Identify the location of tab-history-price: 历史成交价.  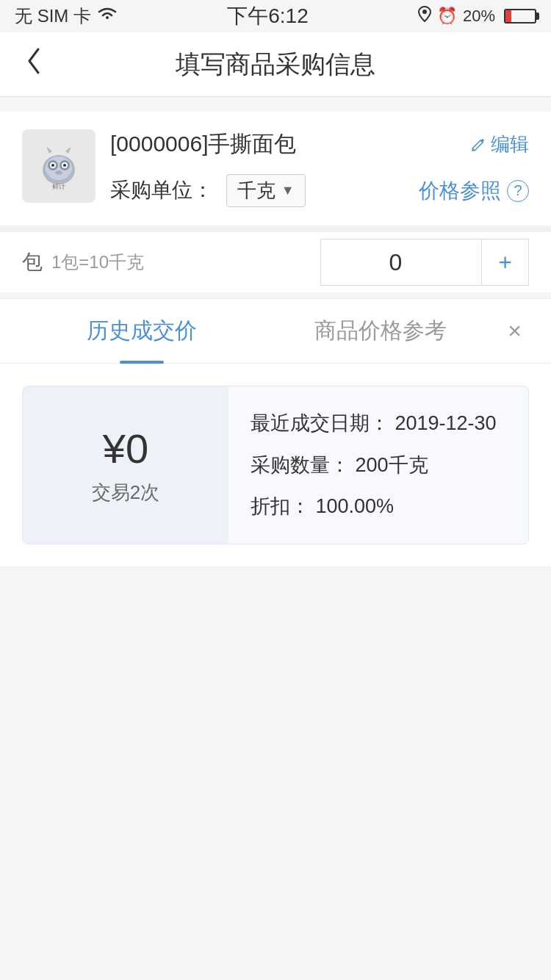
(142, 331).